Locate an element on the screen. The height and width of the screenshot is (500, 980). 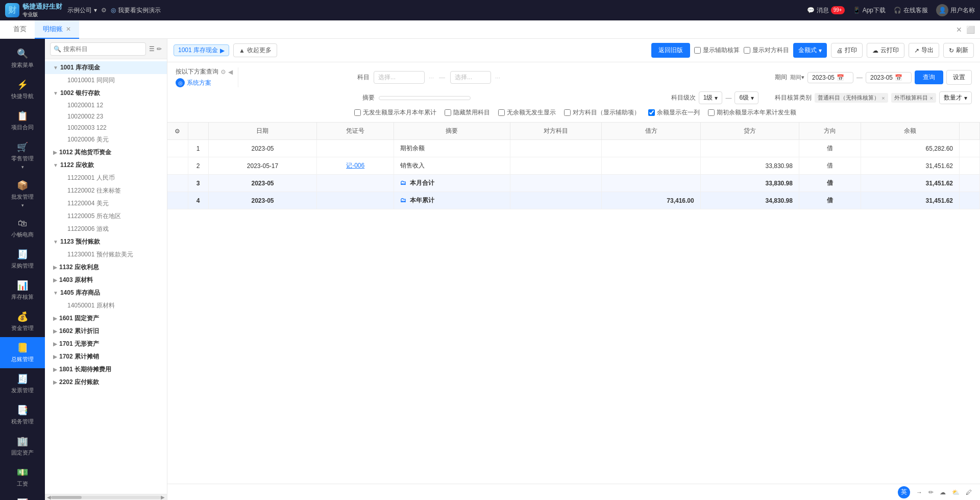
filter-settings-btn: 设置 is located at coordinates (959, 78).